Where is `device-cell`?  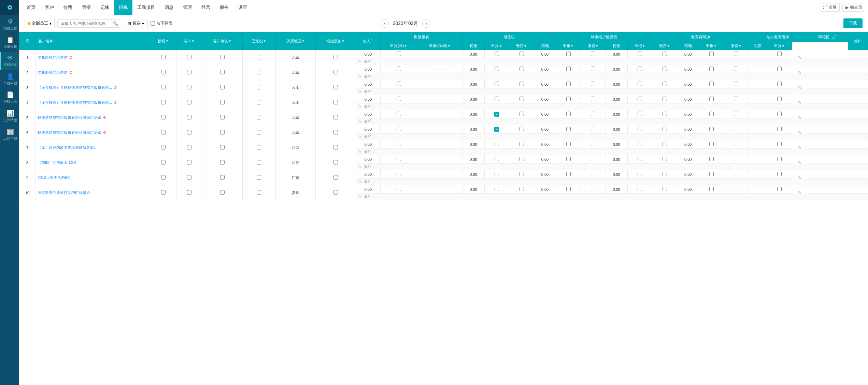
device-cell is located at coordinates (336, 88).